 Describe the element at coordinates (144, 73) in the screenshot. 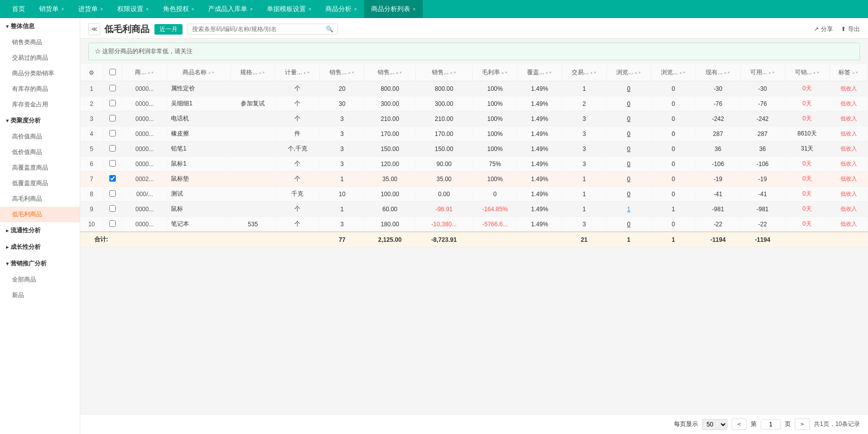

I see `th-code: 商...▲▼` at that location.